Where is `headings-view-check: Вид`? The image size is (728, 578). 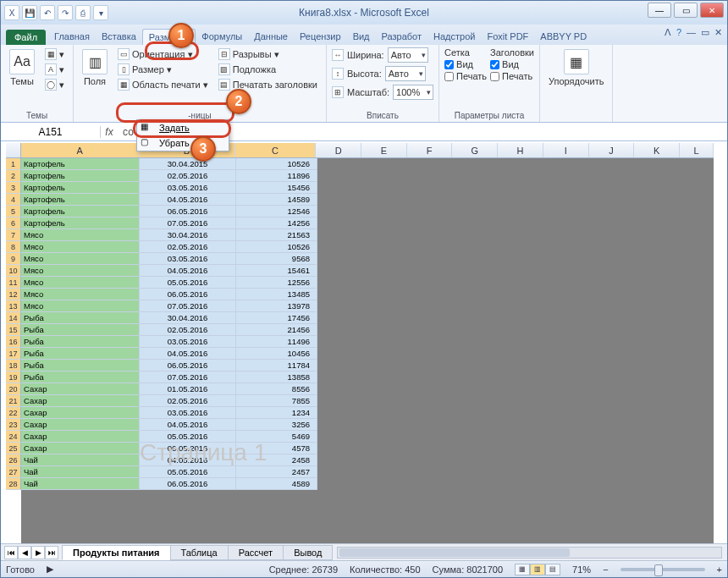
headings-view-check: Вид is located at coordinates (512, 64).